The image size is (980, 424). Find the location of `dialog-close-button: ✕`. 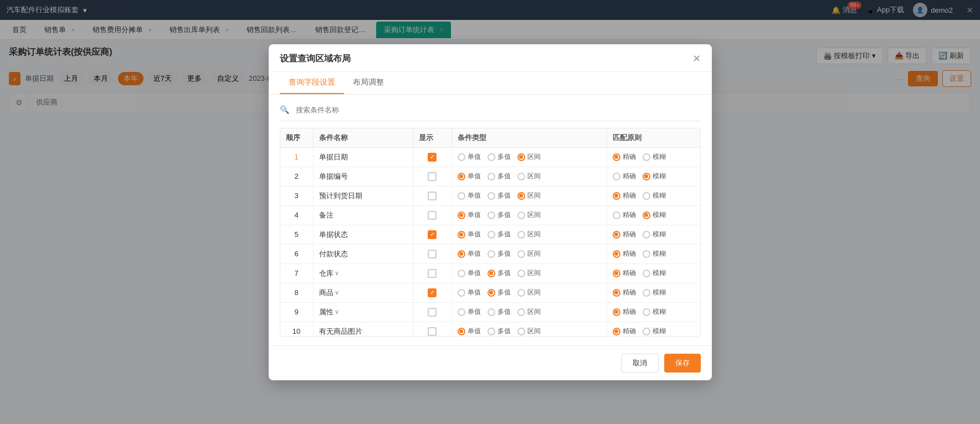

dialog-close-button: ✕ is located at coordinates (697, 59).